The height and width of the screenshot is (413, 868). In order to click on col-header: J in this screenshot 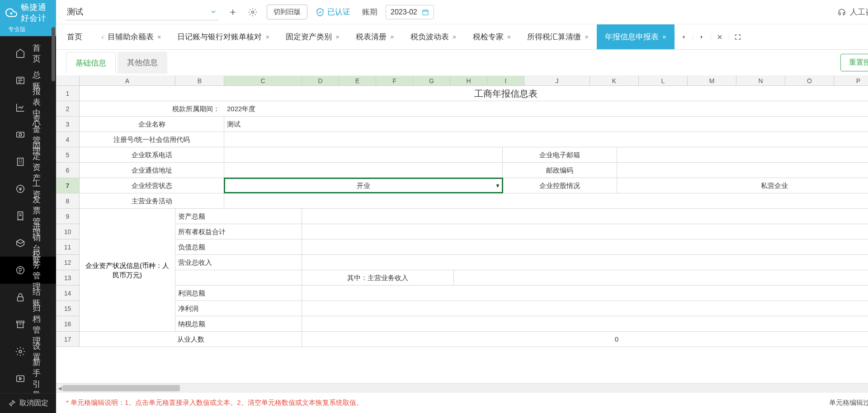, I will do `click(557, 80)`.